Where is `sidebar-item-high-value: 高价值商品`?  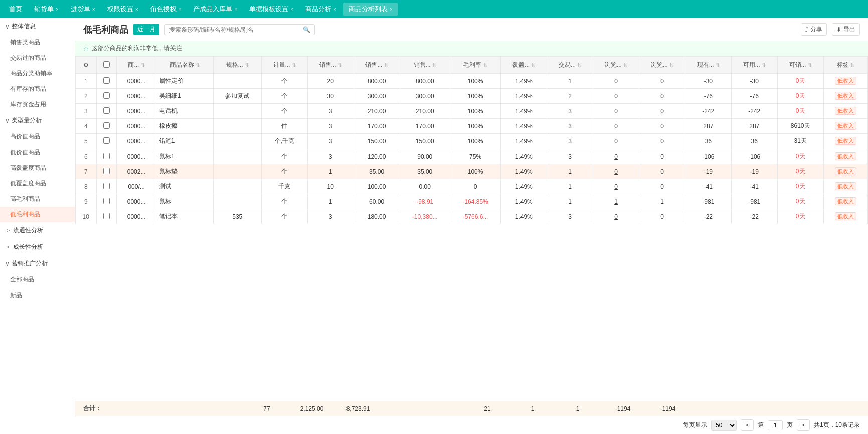
sidebar-item-high-value: 高价值商品 is located at coordinates (37, 136).